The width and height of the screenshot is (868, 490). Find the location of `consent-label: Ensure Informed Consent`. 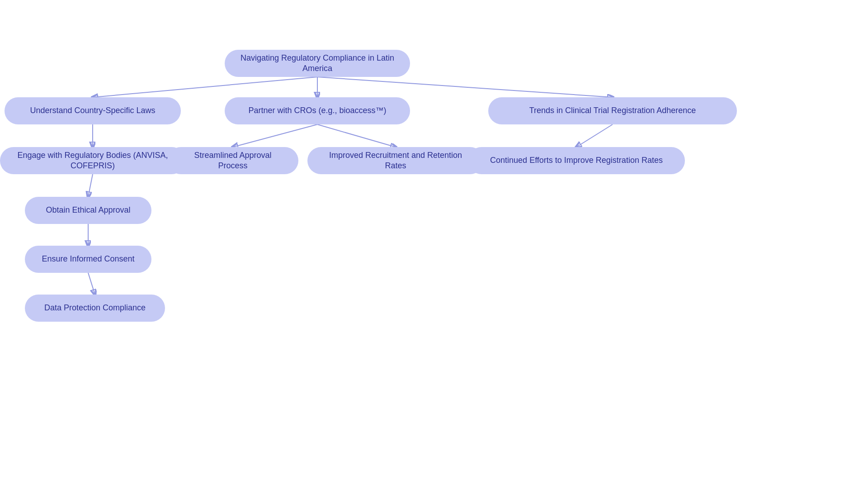

consent-label: Ensure Informed Consent is located at coordinates (88, 259).